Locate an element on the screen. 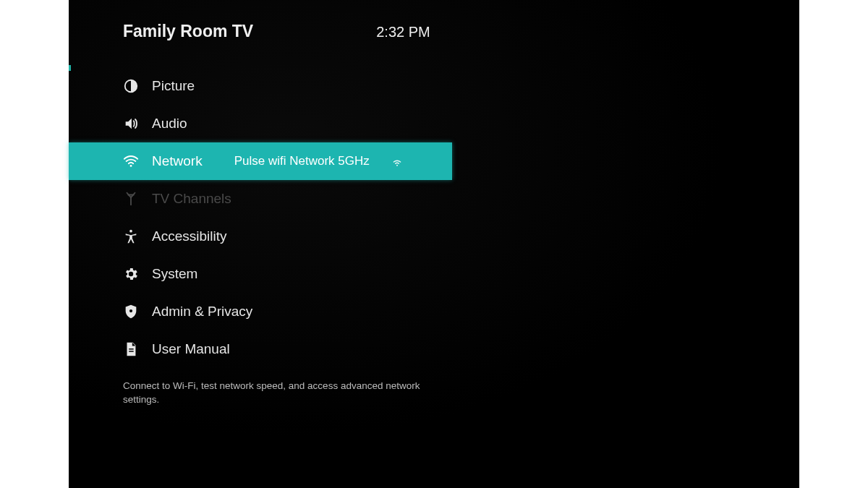 This screenshot has width=868, height=488. clock-time: 2:32 PM is located at coordinates (403, 32).